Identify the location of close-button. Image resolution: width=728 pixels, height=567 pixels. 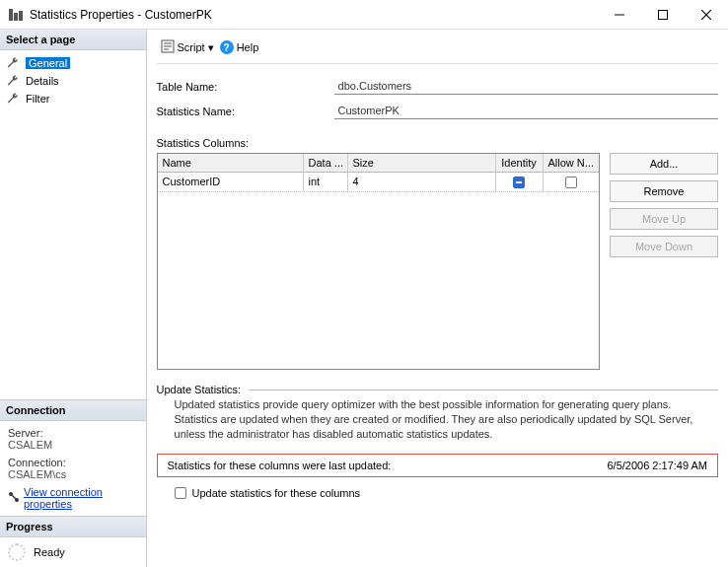
(706, 15).